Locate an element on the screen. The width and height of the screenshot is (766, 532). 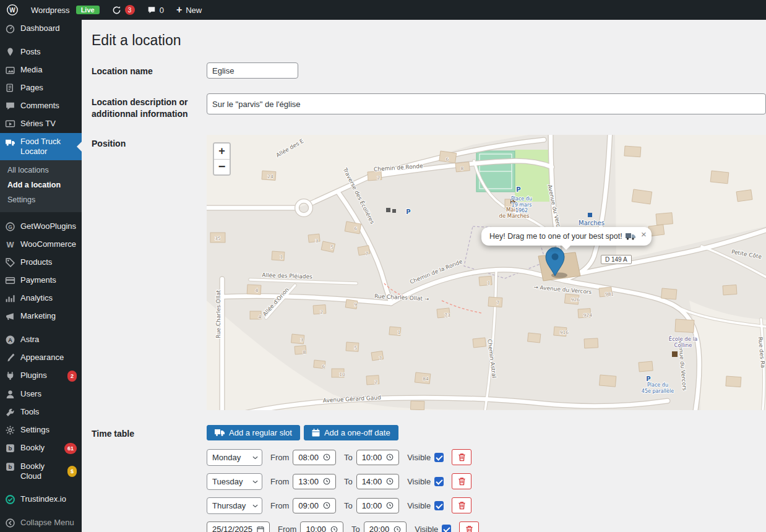
from-time-input: 10:00 is located at coordinates (322, 527).